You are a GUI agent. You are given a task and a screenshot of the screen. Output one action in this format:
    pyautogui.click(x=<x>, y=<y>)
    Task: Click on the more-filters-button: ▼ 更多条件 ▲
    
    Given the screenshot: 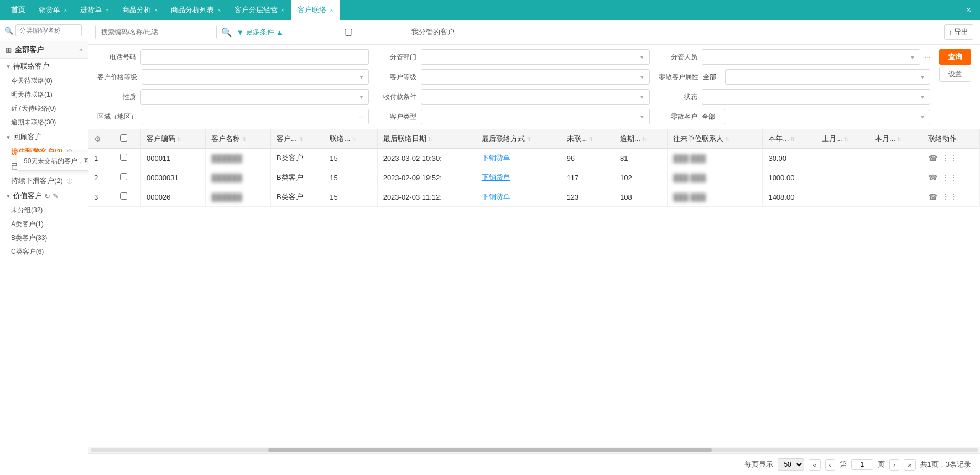 What is the action you would take?
    pyautogui.click(x=260, y=32)
    